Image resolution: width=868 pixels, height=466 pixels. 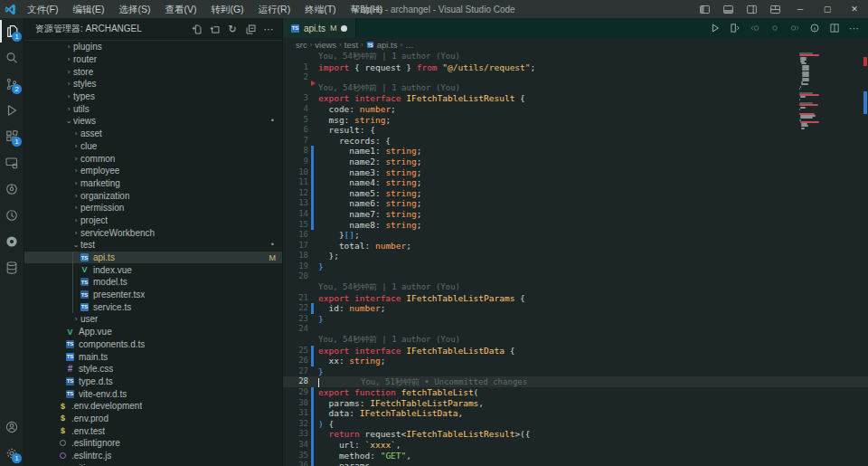 What do you see at coordinates (575, 183) in the screenshot?
I see `code-line-11: 11 name4: string;` at bounding box center [575, 183].